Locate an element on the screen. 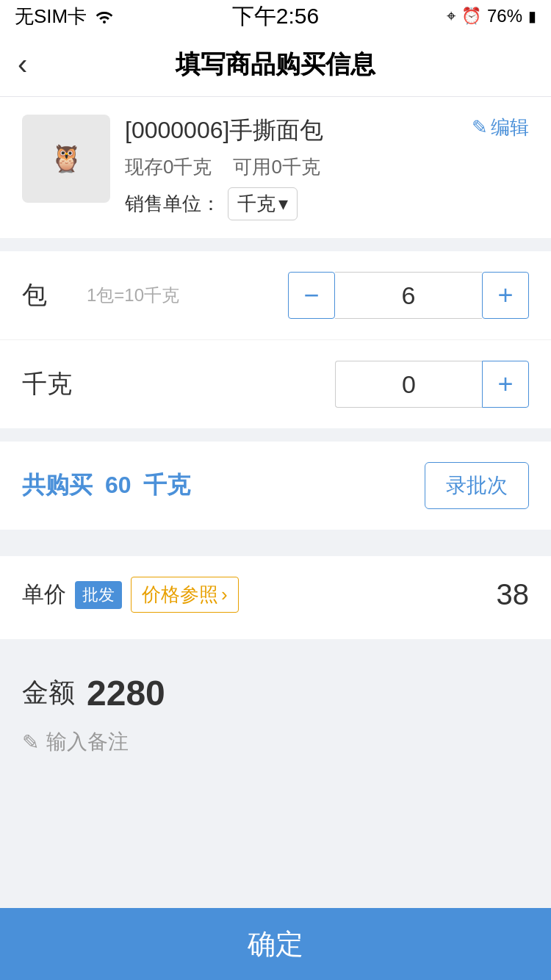 The width and height of the screenshot is (551, 980). total-unit: 千克 is located at coordinates (167, 485).